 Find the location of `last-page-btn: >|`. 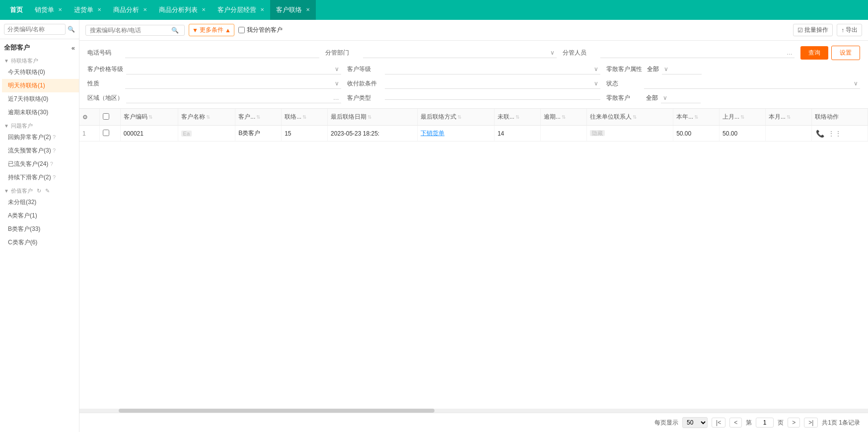

last-page-btn: >| is located at coordinates (811, 423).